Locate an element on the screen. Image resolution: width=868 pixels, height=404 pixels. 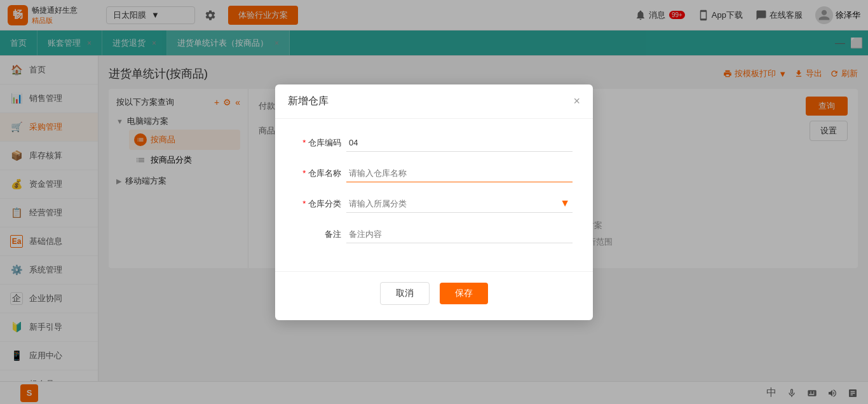
name-input is located at coordinates (459, 173).